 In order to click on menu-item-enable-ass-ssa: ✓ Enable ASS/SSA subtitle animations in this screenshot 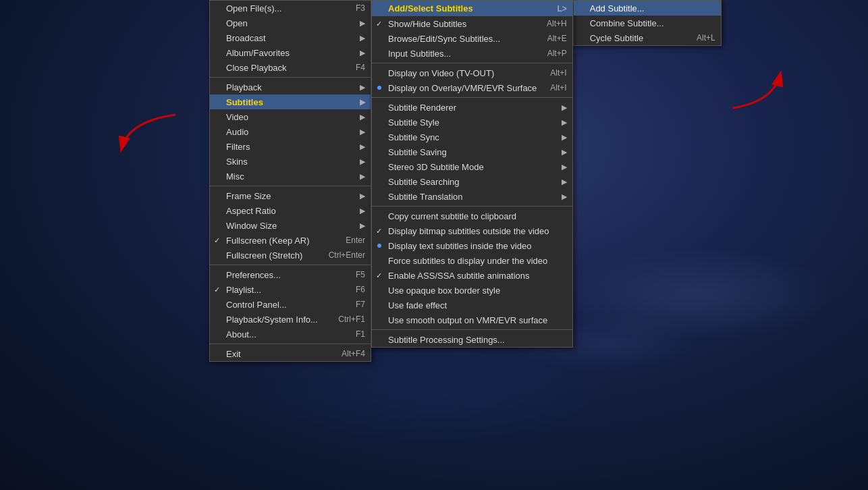, I will do `click(472, 275)`.